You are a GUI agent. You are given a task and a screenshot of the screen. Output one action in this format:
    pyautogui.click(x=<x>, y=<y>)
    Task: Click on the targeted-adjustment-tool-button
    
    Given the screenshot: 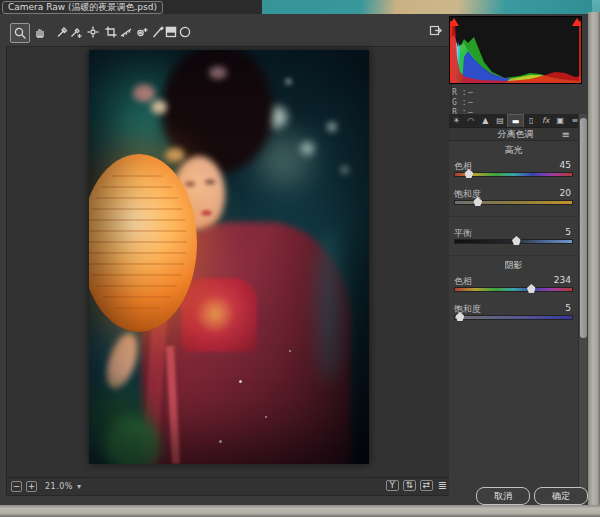 What is the action you would take?
    pyautogui.click(x=93, y=32)
    